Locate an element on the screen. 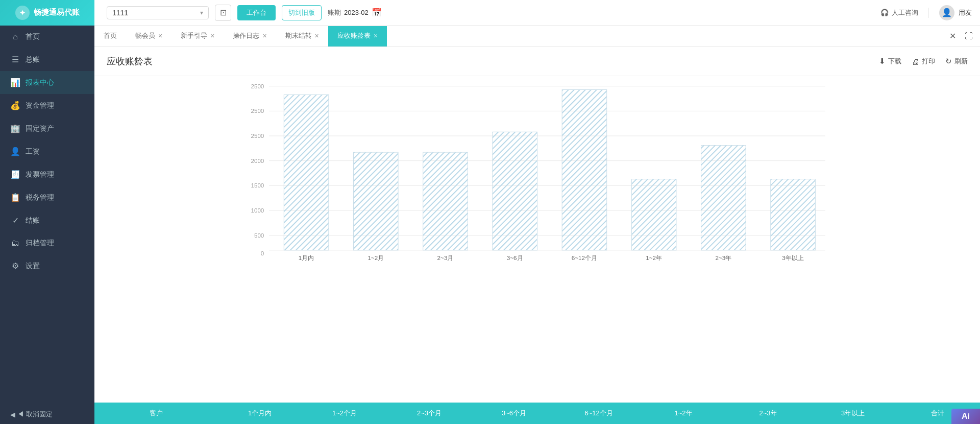 The height and width of the screenshot is (424, 980). col-customer: 客户 is located at coordinates (156, 413).